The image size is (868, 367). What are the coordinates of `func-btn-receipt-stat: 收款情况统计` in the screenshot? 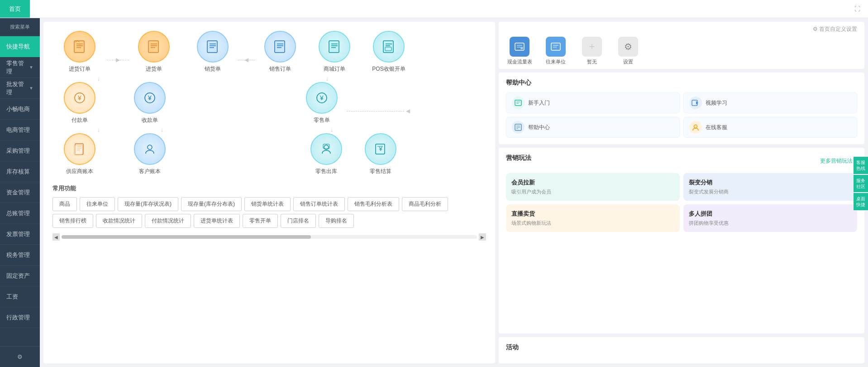 It's located at (119, 221).